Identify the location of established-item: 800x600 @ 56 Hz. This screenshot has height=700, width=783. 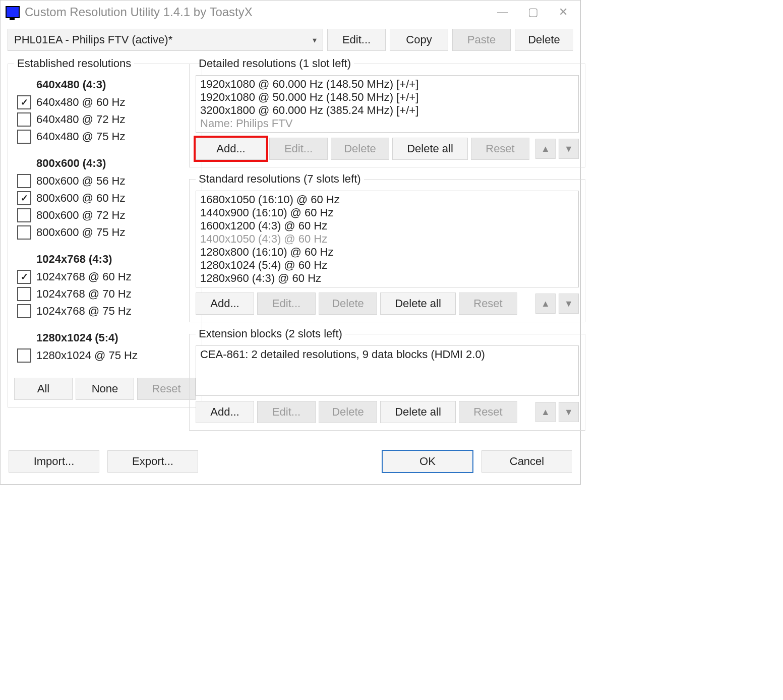
(106, 181).